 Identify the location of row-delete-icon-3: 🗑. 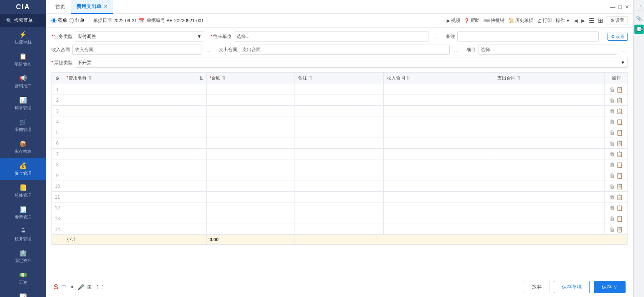
(612, 111).